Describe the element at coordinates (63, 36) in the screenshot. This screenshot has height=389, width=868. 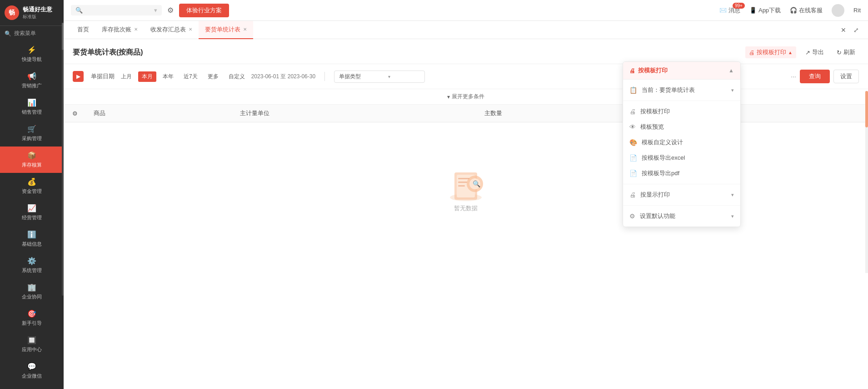
I see `sidebar-scrollbar-thumb` at that location.